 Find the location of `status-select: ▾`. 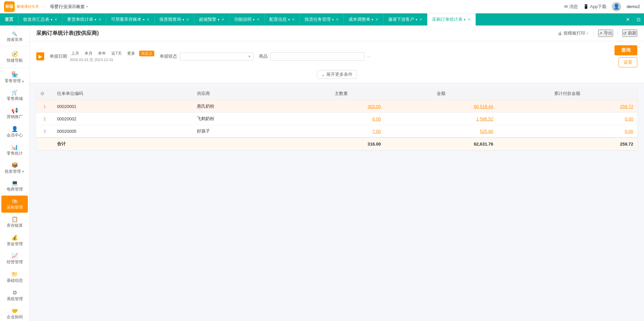

status-select: ▾ is located at coordinates (217, 56).